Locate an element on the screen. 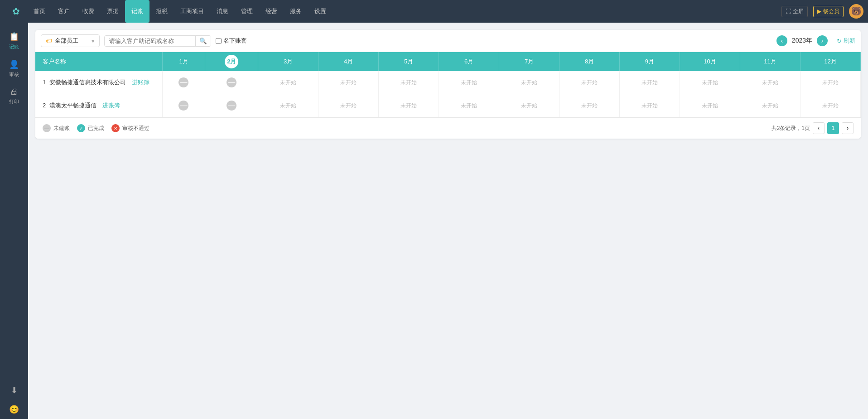 Image resolution: width=868 pixels, height=419 pixels. legend-rejected: ✕ 审核不通过 is located at coordinates (130, 128).